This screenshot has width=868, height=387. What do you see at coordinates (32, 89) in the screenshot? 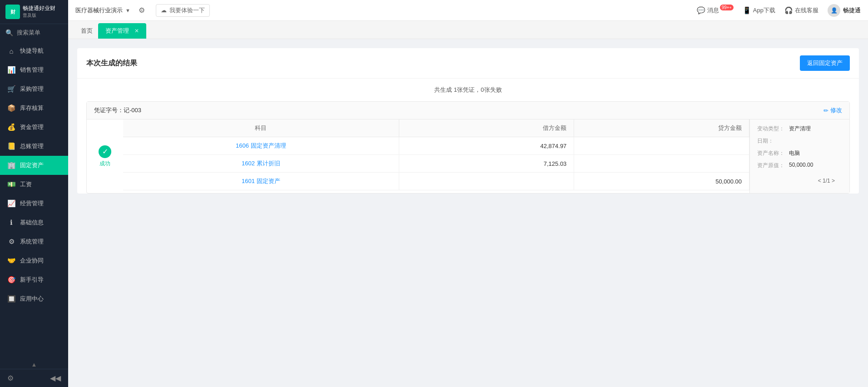
I see `nav-label-purchase: 采购管理` at bounding box center [32, 89].